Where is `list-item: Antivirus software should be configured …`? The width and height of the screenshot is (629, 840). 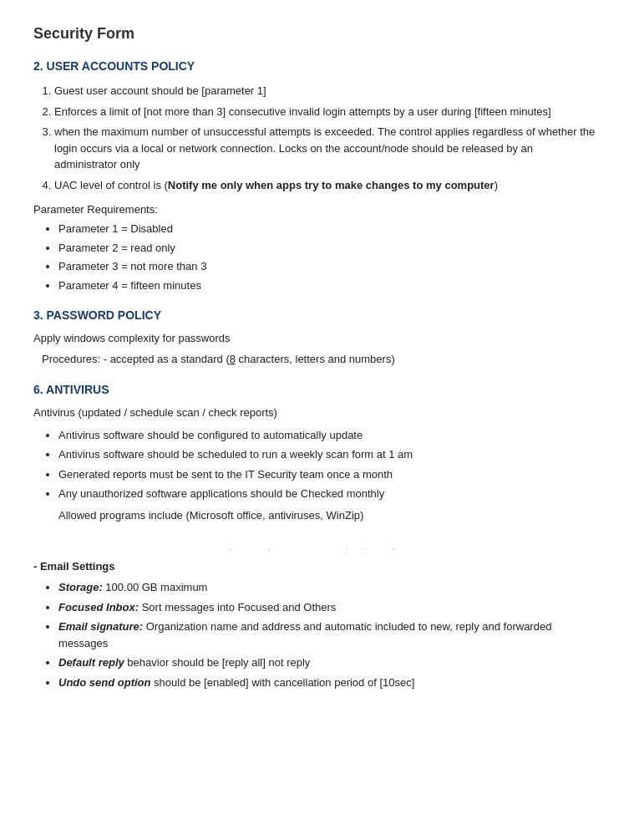
list-item: Antivirus software should be configured … is located at coordinates (327, 435).